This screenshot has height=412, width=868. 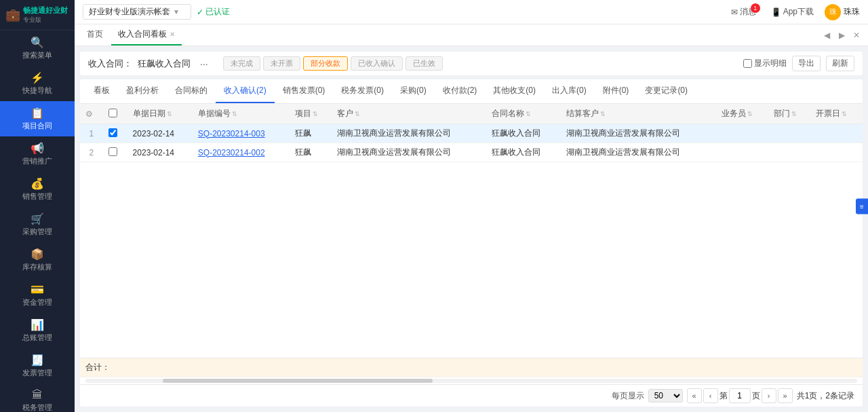 I want to click on sub-tab-8: 其他收支(0), so click(x=514, y=91).